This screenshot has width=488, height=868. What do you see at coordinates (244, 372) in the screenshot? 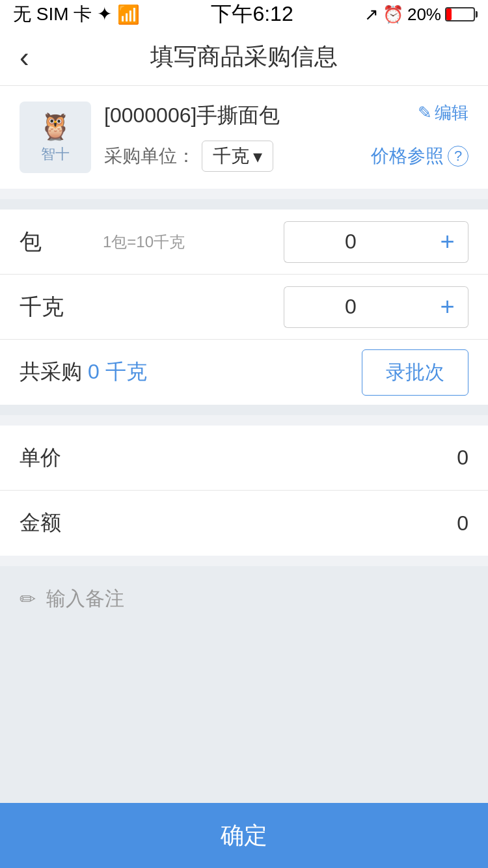
I see `summary-row: 共采购 0 千克 录批次` at bounding box center [244, 372].